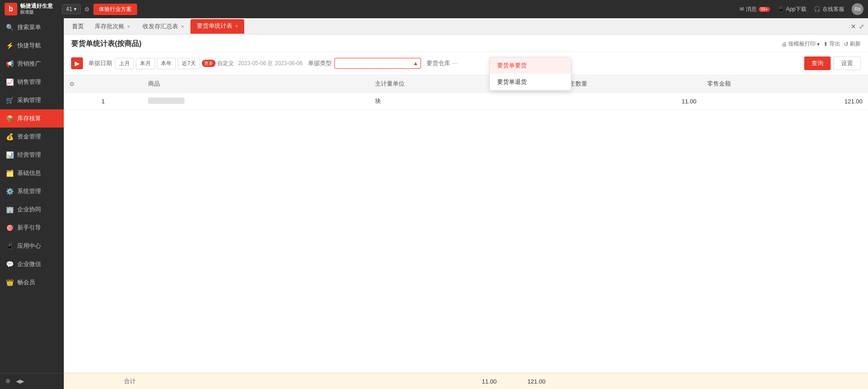 The width and height of the screenshot is (868, 389). Describe the element at coordinates (821, 44) in the screenshot. I see `page-actions: 🖨 按模板打印 ▾ ⬆ 导出 ↺ 刷新` at that location.